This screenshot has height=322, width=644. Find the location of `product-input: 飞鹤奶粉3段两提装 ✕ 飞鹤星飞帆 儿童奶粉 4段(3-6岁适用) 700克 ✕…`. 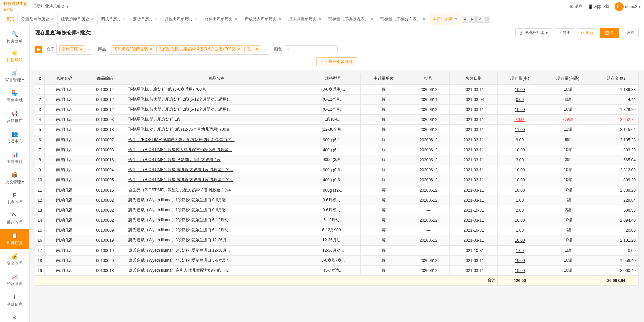

product-input: 飞鹤奶粉3段两提装 ✕ 飞鹤星飞帆 儿童奶粉 4段(3-6岁适用) 700克 ✕… is located at coordinates (189, 49).